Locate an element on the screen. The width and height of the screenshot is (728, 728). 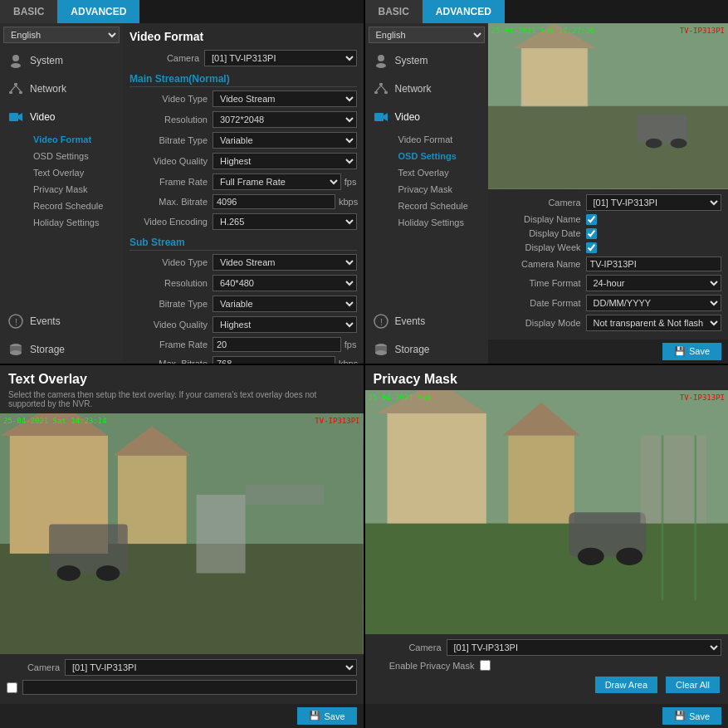
tab-bar-tl: BASIC ADVANCED is located at coordinates (182, 12).